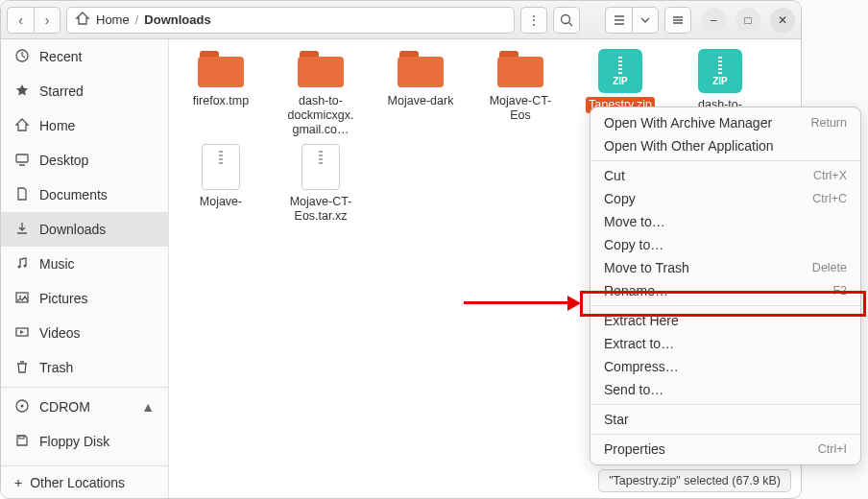 Image resolution: width=868 pixels, height=499 pixels. What do you see at coordinates (73, 195) in the screenshot?
I see `sidebar-item-label: Documents` at bounding box center [73, 195].